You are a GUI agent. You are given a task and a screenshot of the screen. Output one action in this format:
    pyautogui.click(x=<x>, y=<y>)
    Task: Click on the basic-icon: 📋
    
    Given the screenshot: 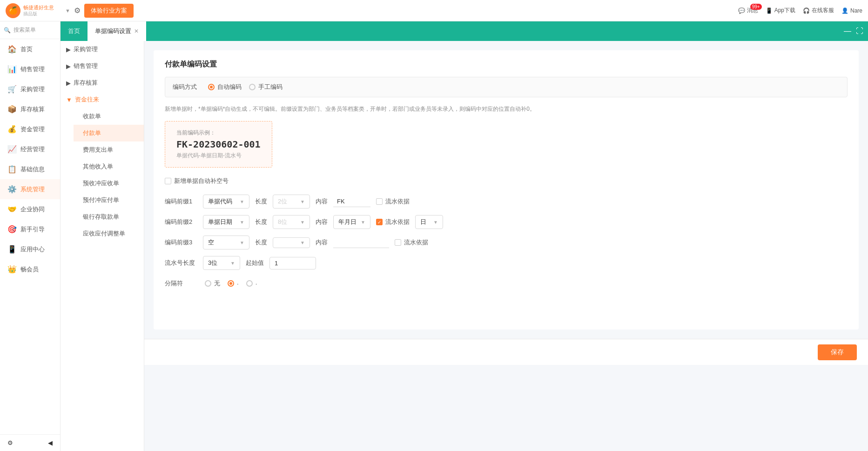 What is the action you would take?
    pyautogui.click(x=12, y=169)
    